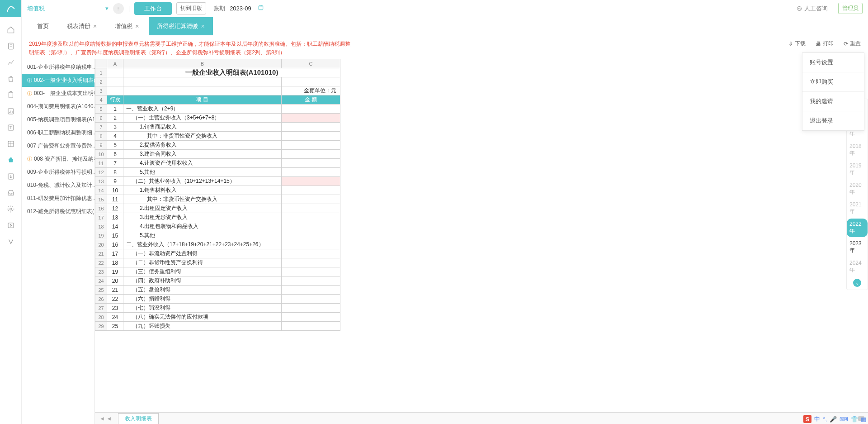  I want to click on tab-增值税: 增值税×, so click(127, 26).